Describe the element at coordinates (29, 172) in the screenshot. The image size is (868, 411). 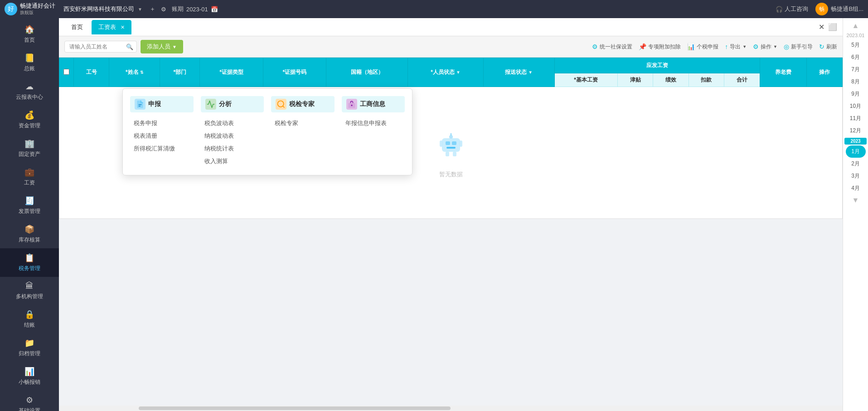
I see `salary-icon: 💼` at that location.